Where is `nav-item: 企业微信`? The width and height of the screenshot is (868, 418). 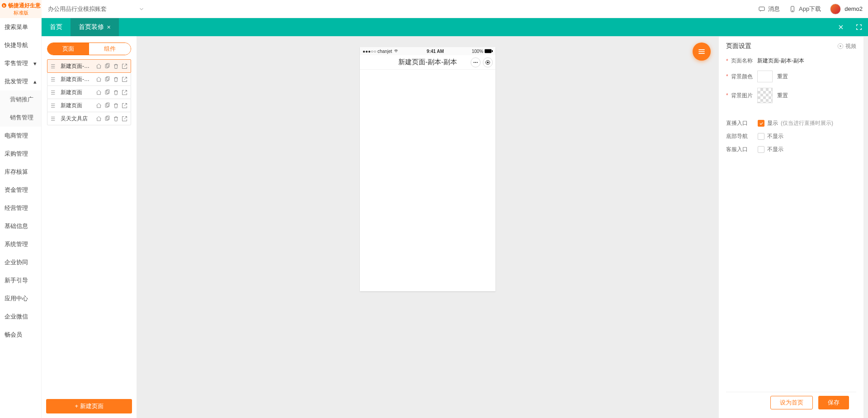 nav-item: 企业微信 is located at coordinates (21, 317).